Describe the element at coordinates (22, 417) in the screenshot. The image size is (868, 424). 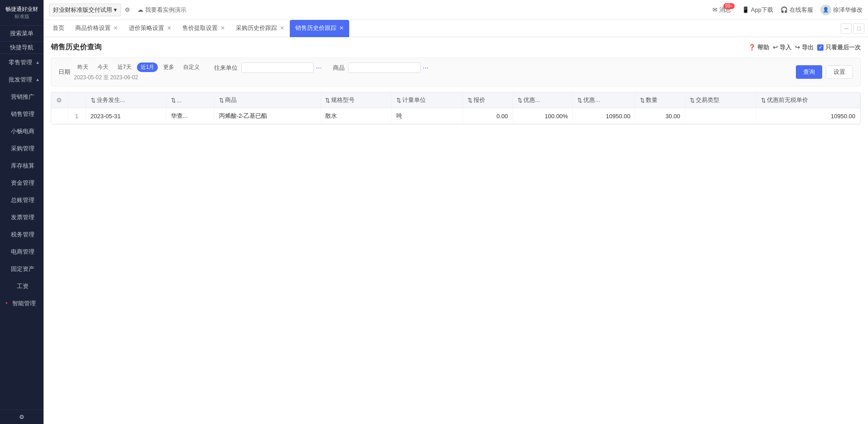
I see `sidebar-settings-button: ⚙` at that location.